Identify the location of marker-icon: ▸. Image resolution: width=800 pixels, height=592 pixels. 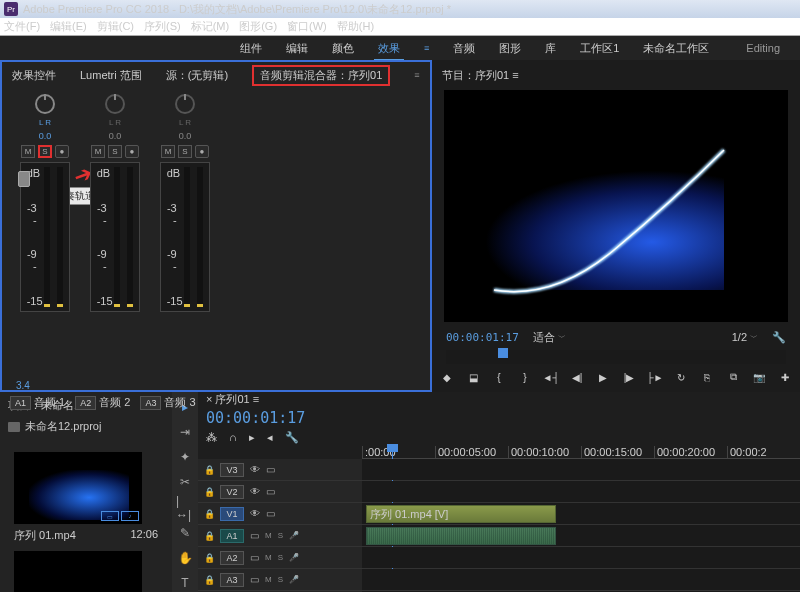
(252, 438).